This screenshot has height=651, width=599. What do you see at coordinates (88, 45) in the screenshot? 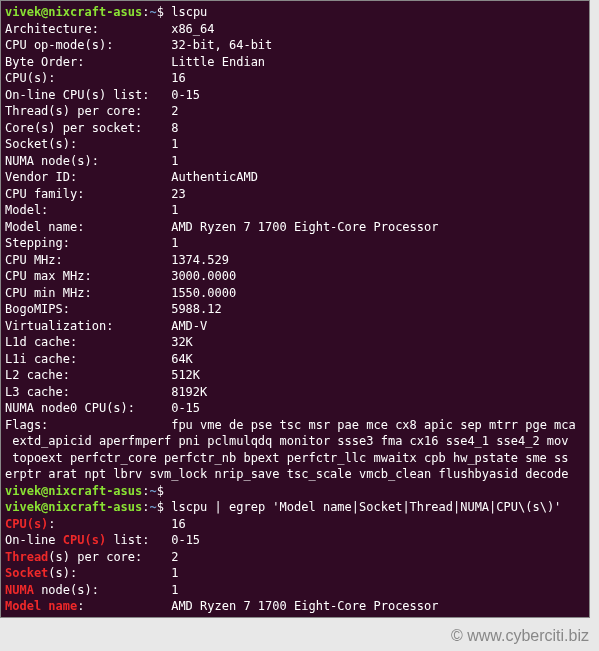
I see `output-label: CPU op-mode(s):` at bounding box center [88, 45].